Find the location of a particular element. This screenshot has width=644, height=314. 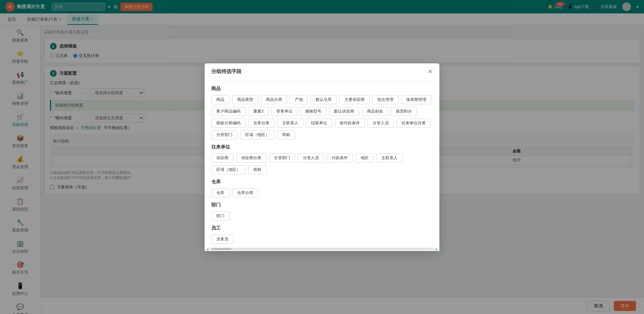

hscroll-thumb is located at coordinates (221, 249).